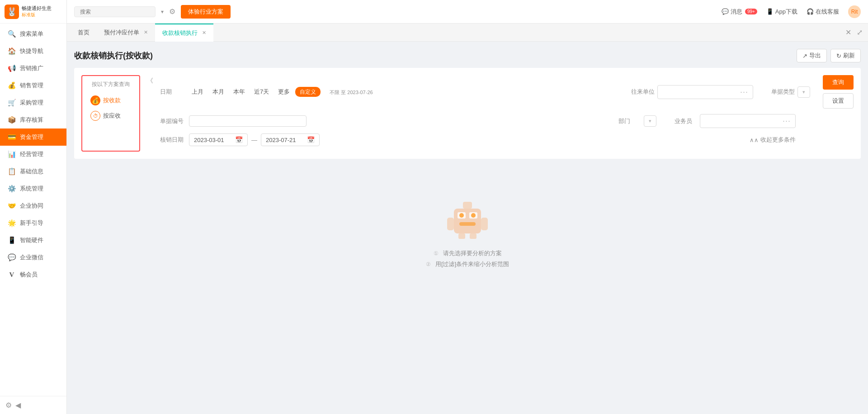 Image resolution: width=868 pixels, height=414 pixels. What do you see at coordinates (32, 68) in the screenshot?
I see `sidebar-item-marketing-label: 营销推广` at bounding box center [32, 68].